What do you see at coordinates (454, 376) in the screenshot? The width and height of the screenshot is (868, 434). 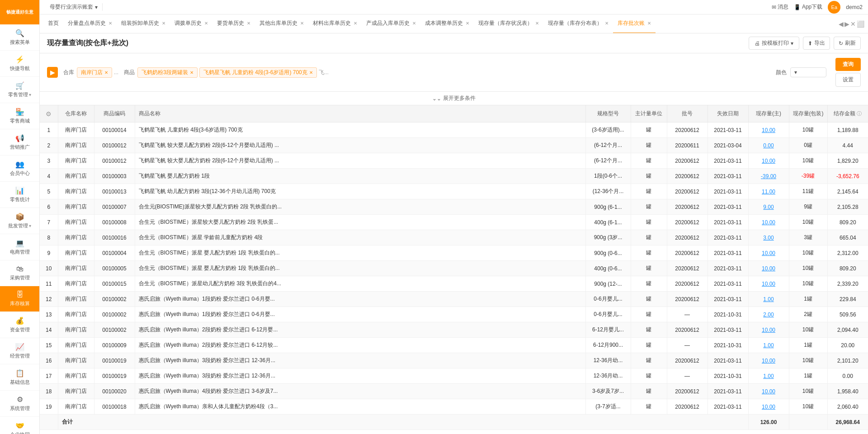 I see `table-row: 17 南岸门店 00100019 惠氏启旅（Wyeth illuma）3段奶粉 …` at bounding box center [454, 376].